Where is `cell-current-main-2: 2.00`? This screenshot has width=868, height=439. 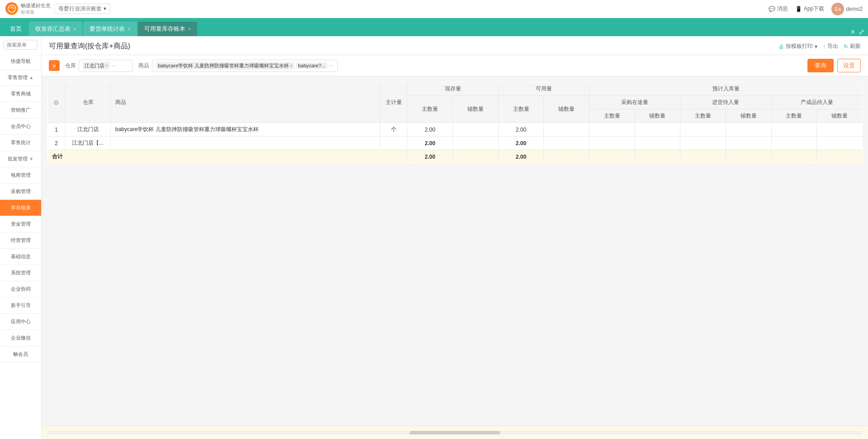
cell-current-main-2: 2.00 is located at coordinates (430, 143).